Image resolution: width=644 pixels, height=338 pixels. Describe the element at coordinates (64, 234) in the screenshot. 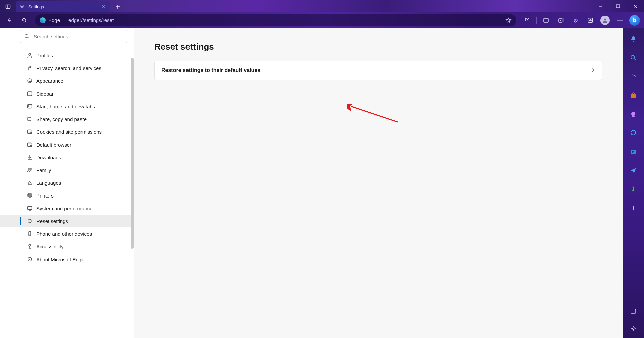

I see `nav-item-label: Phone and other devices` at that location.